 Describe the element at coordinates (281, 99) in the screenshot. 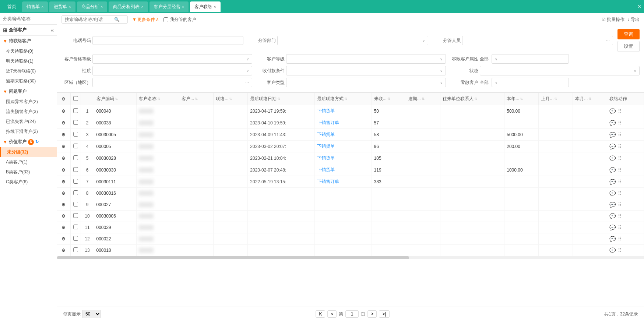

I see `th-last-date: 最后联络日期⇅` at that location.